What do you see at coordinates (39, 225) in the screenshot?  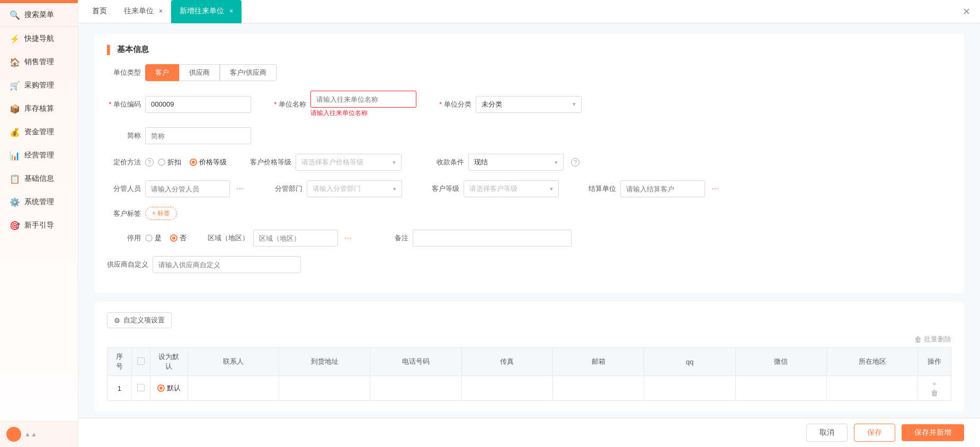 I see `sidebar-item-new-guide: 🎯 新手引导` at bounding box center [39, 225].